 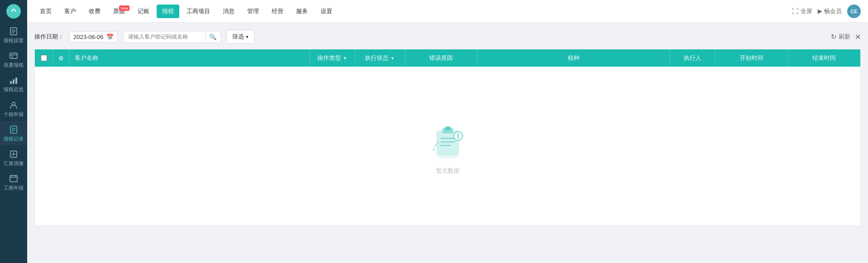 What do you see at coordinates (802, 11) in the screenshot?
I see `fullscreen-button: ⛶ 全屏` at bounding box center [802, 11].